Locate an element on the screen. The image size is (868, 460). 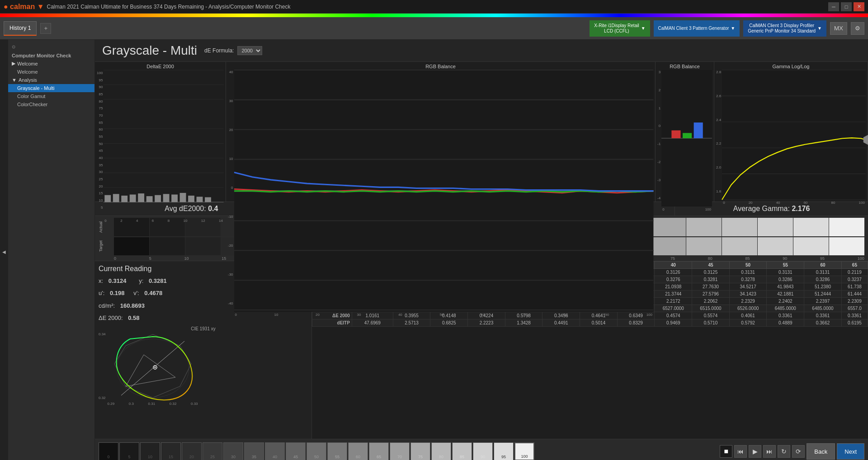
sidebar: ⊙ Computer Monitor Check ▶ Welcome Welco… is located at coordinates (52, 250).